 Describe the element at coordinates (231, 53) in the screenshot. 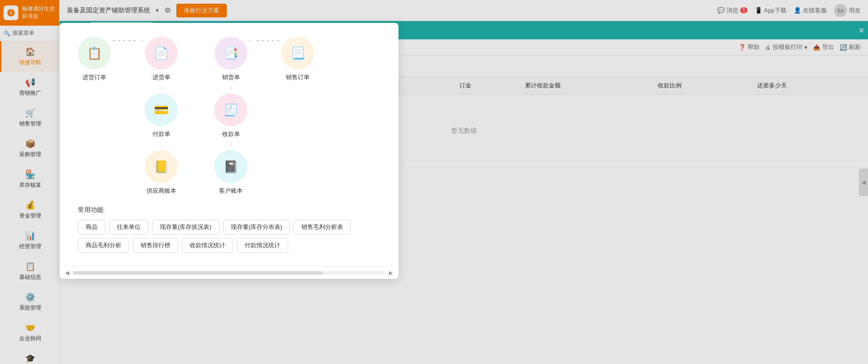

I see `flow-node-sales-bill: 📑` at that location.